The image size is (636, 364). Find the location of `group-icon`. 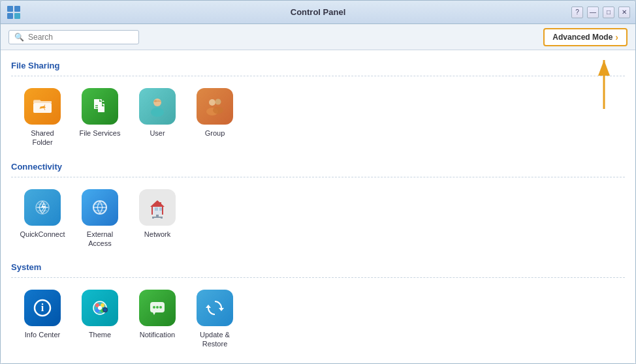

group-icon is located at coordinates (215, 106).